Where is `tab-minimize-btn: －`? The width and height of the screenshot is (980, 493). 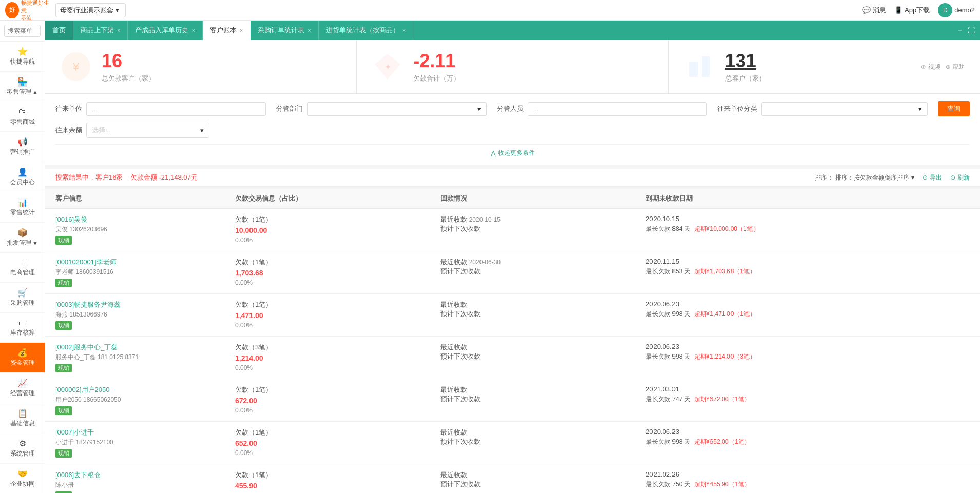 tab-minimize-btn: － is located at coordinates (960, 30).